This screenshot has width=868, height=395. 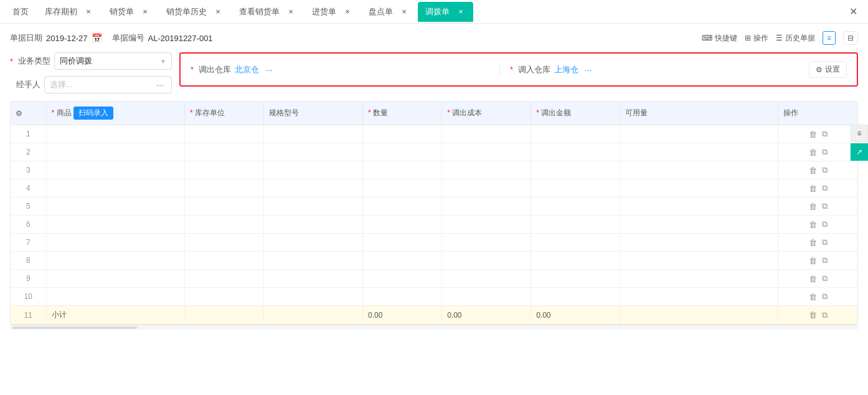 What do you see at coordinates (434, 327) in the screenshot?
I see `horizontal-scrollbar` at bounding box center [434, 327].